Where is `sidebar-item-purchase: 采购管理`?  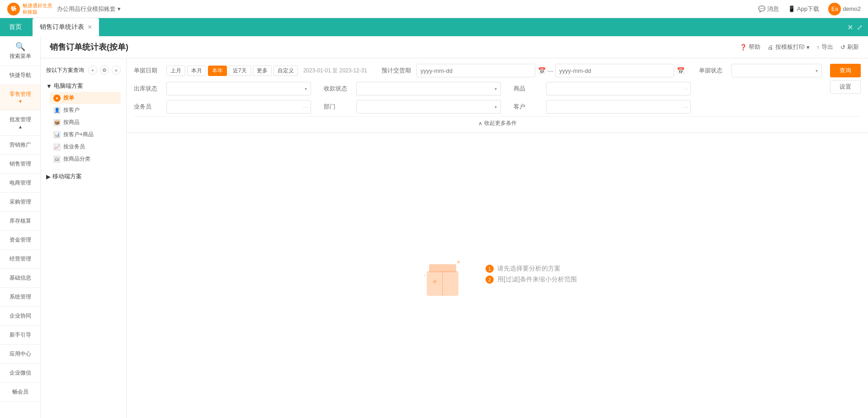
sidebar-item-purchase: 采购管理 is located at coordinates (20, 202).